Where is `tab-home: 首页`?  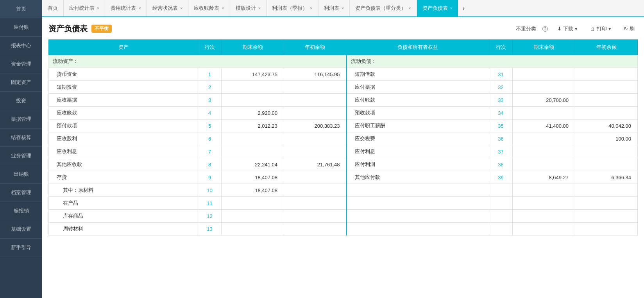
tab-home: 首页 is located at coordinates (53, 9).